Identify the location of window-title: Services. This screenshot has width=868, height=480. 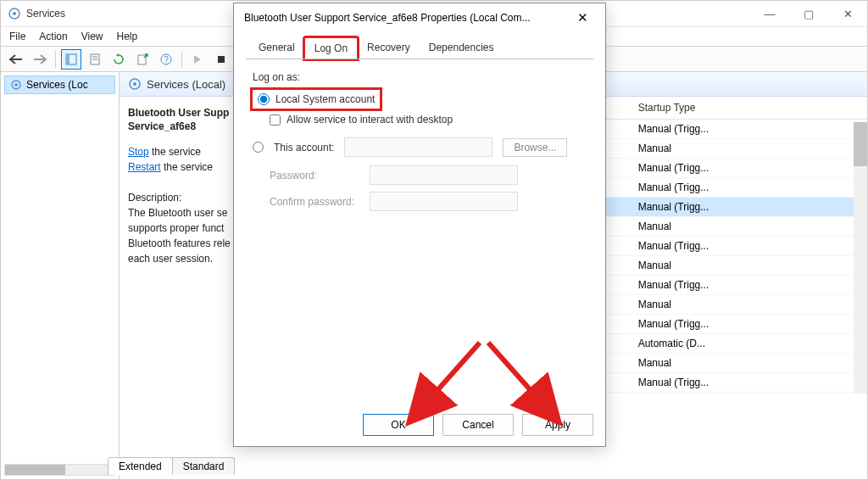
(46, 14).